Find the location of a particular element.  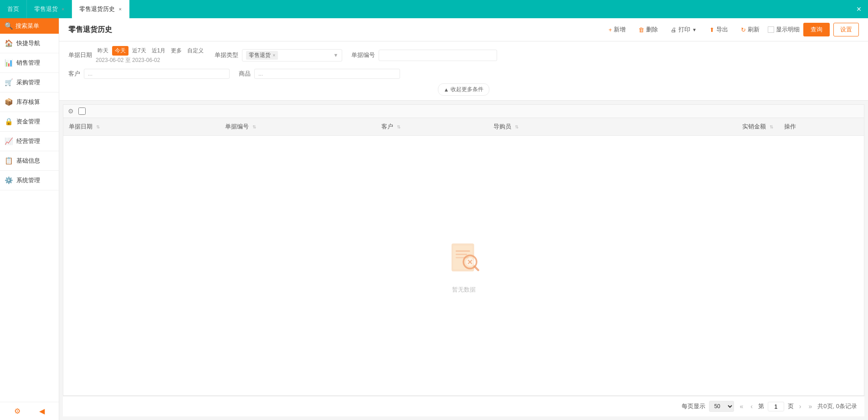

date-1month: 近1月 is located at coordinates (159, 51).